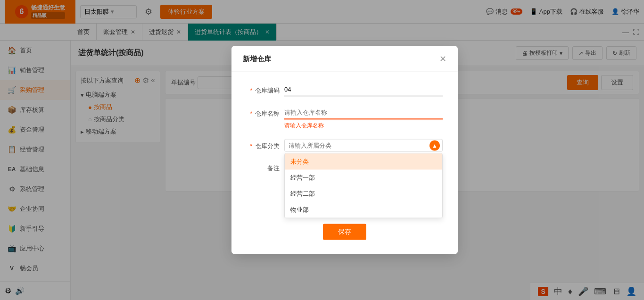 The image size is (644, 300). I want to click on category-field: ▲ 未分类 经营一部 经营二部 物业部, so click(363, 145).